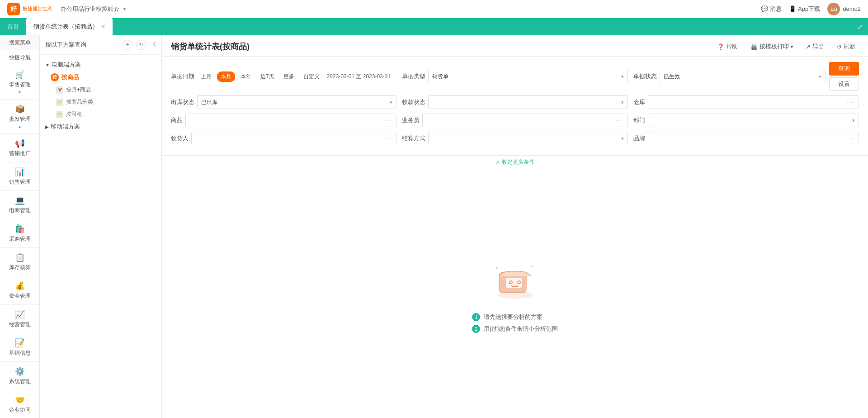  I want to click on refresh-scheme-btn: ↻, so click(141, 45).